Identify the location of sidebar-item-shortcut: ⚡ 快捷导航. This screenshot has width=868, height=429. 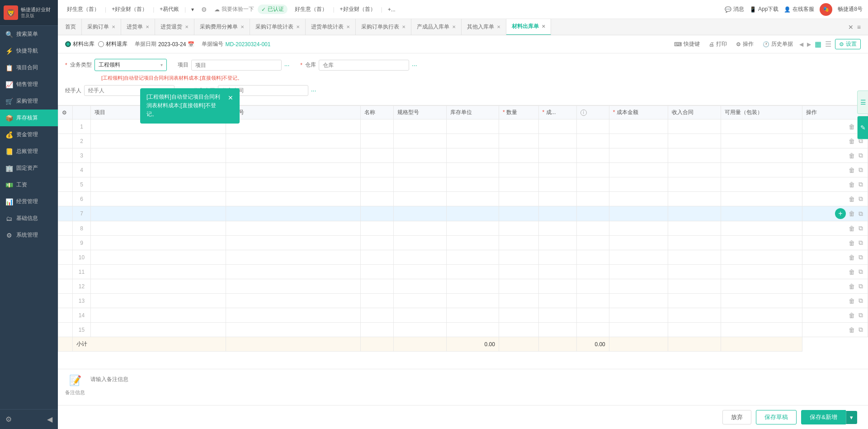
(29, 51).